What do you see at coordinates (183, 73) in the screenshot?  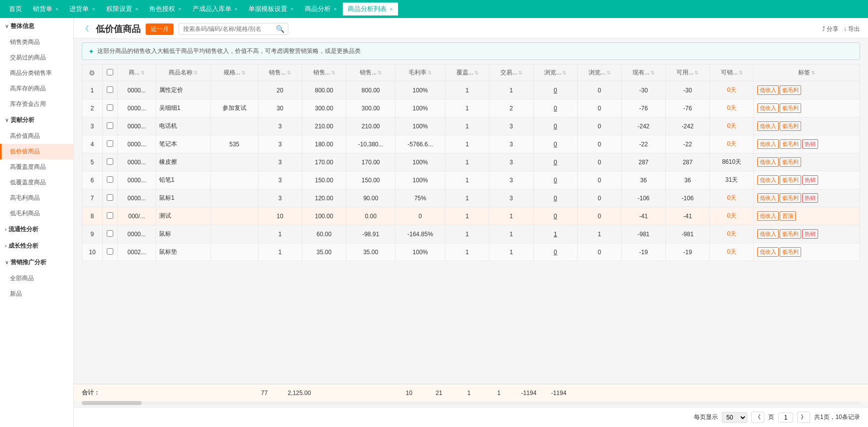 I see `col-name: 商品名称⇅` at bounding box center [183, 73].